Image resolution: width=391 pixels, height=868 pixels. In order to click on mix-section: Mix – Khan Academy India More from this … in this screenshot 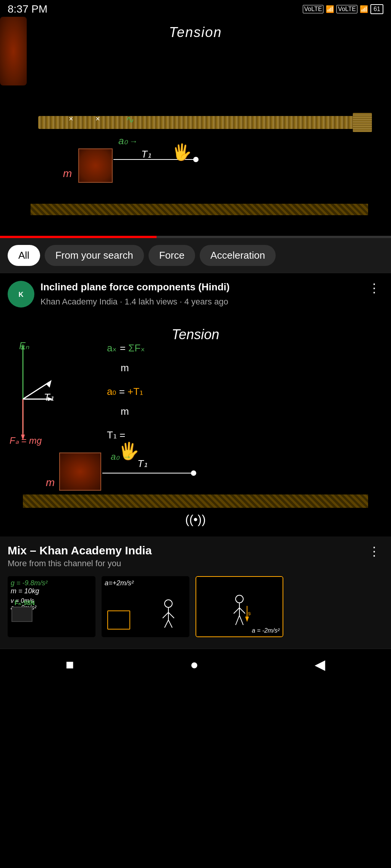, I will do `click(196, 593)`.